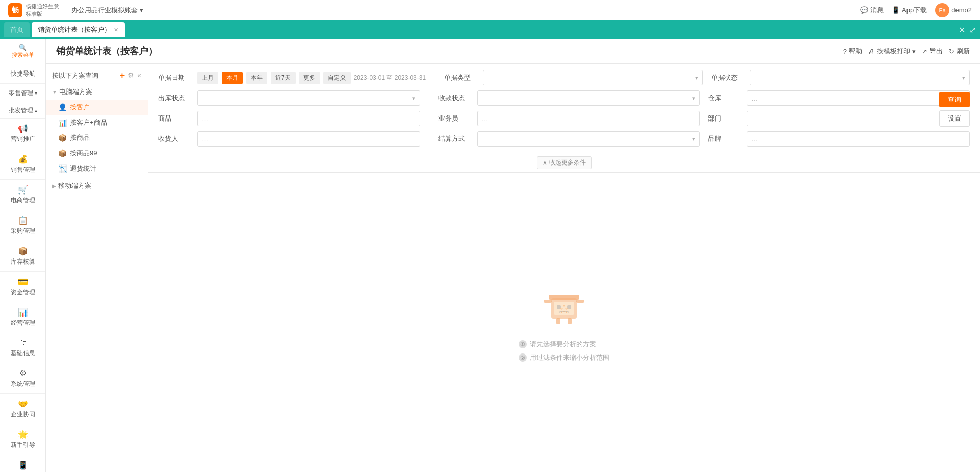 The width and height of the screenshot is (980, 472). I want to click on payment-select: ▾, so click(589, 139).